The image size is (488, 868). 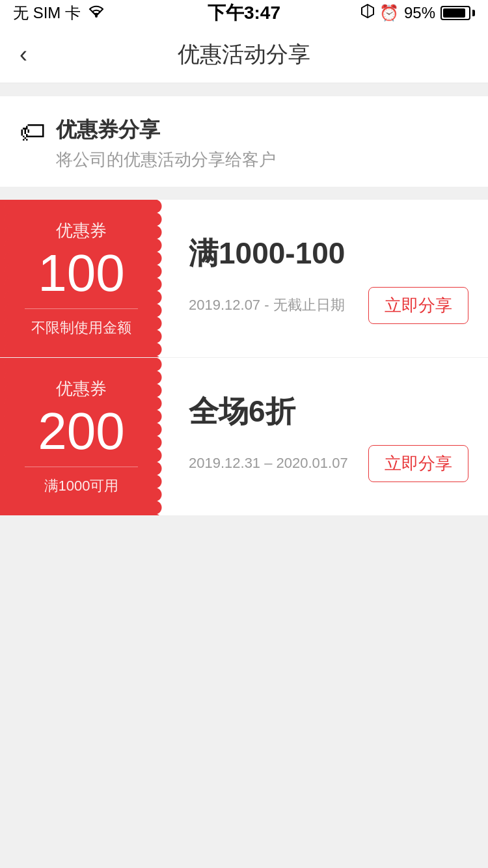 I want to click on coupon-amount-2: 200, so click(x=81, y=431).